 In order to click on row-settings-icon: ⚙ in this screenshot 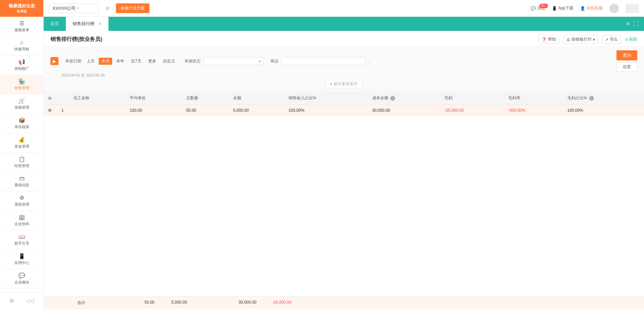, I will do `click(50, 110)`.